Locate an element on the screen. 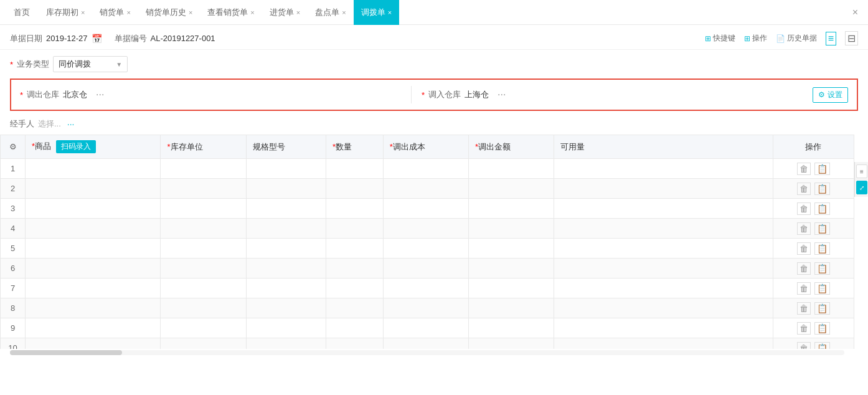 The image size is (868, 395). table-header-actions: 操作 is located at coordinates (813, 147).